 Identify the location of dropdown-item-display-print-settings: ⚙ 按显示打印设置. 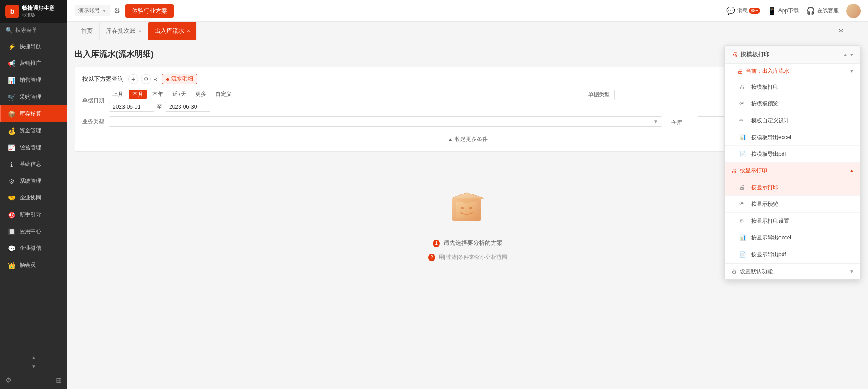
(793, 221).